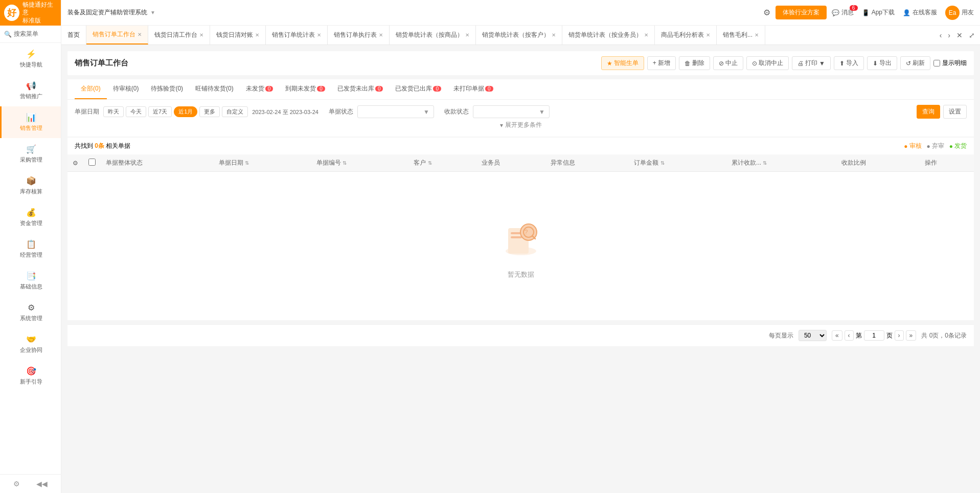 This screenshot has height=493, width=980. What do you see at coordinates (210, 111) in the screenshot?
I see `date-btn-more: 更多` at bounding box center [210, 111].